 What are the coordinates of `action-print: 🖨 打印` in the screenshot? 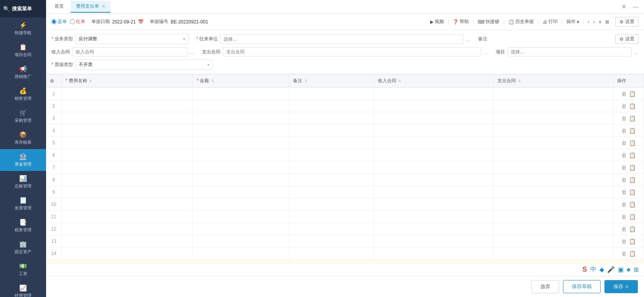 It's located at (550, 22).